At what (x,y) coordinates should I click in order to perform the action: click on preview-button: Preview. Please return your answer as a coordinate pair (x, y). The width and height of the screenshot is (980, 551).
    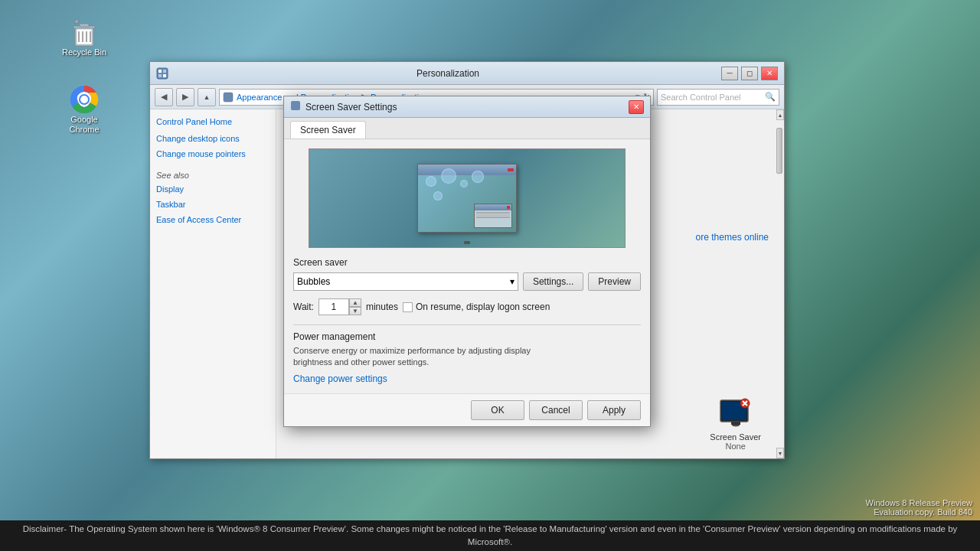
    Looking at the image, I should click on (614, 282).